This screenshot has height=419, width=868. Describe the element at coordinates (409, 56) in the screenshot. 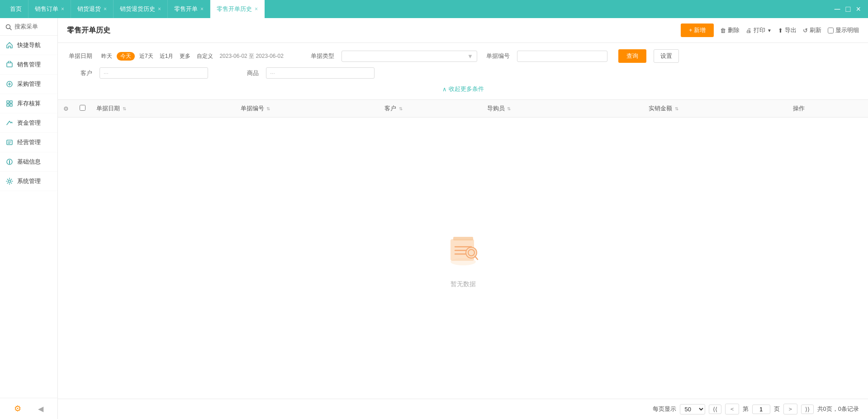

I see `type-filter-select: ▼` at that location.